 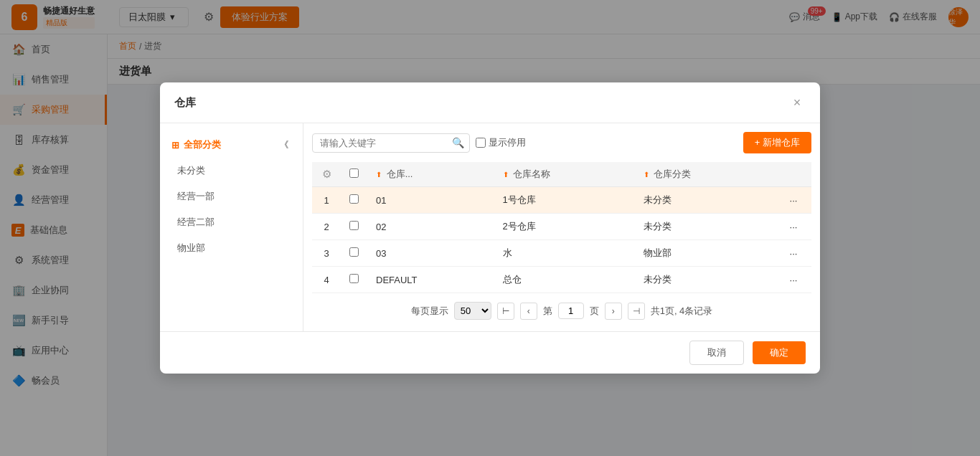 What do you see at coordinates (175, 145) in the screenshot?
I see `grid-icon: ⊞` at bounding box center [175, 145].